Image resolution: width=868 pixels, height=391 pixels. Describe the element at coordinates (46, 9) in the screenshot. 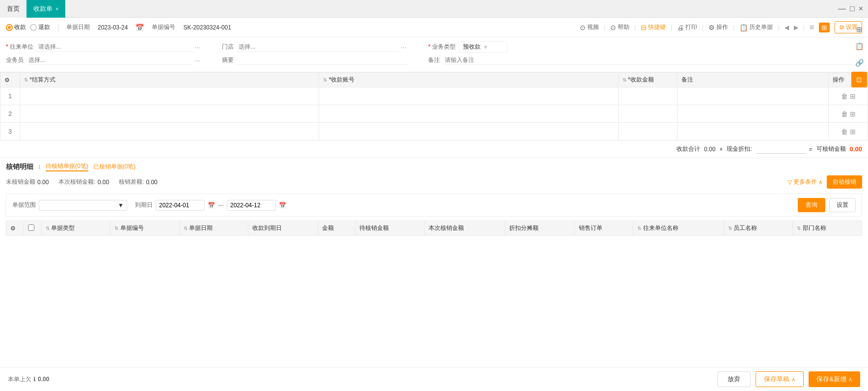

I see `tab-receipt: 收款单 ×` at that location.